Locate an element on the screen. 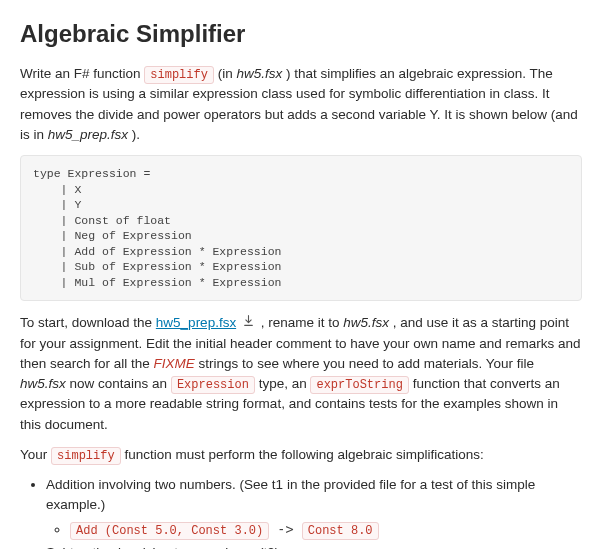 The image size is (602, 549). page-title: Algebraic Simplifier is located at coordinates (301, 34).